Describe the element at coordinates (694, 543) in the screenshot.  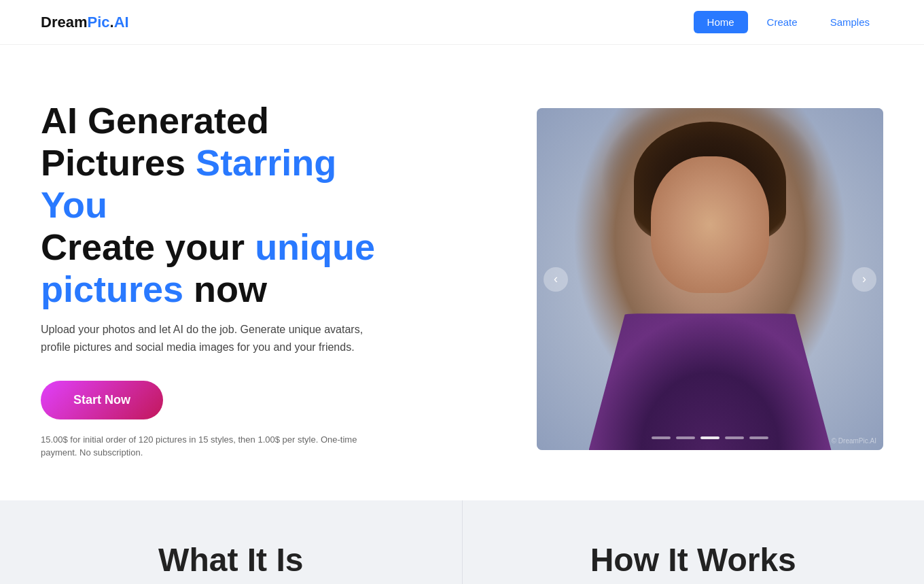
I see `how-it-works-col: How It Works` at that location.